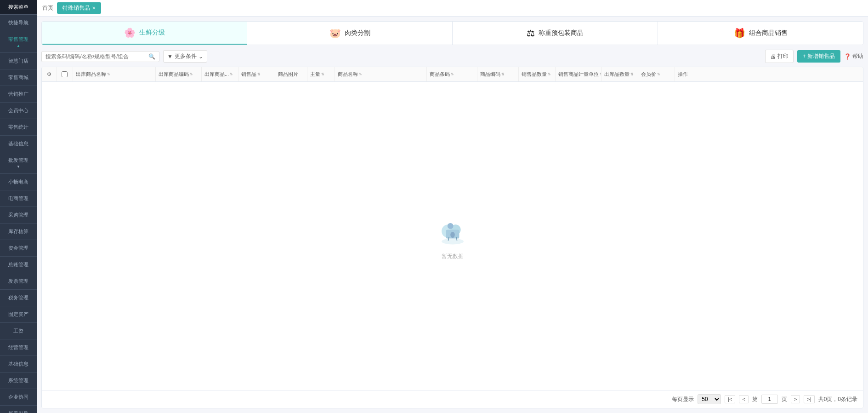 This screenshot has width=868, height=413. I want to click on sidebar-item-invoice: 发票管理, so click(18, 281).